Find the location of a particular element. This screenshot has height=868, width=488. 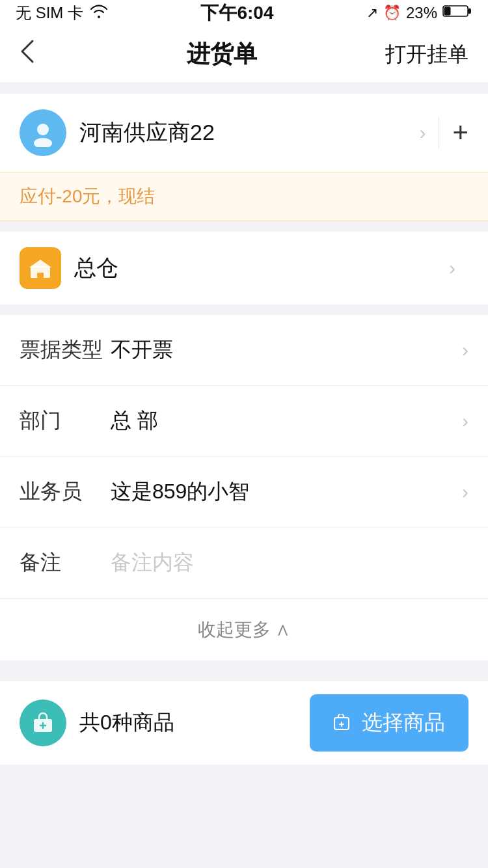

page-title: 进货单 is located at coordinates (222, 55).